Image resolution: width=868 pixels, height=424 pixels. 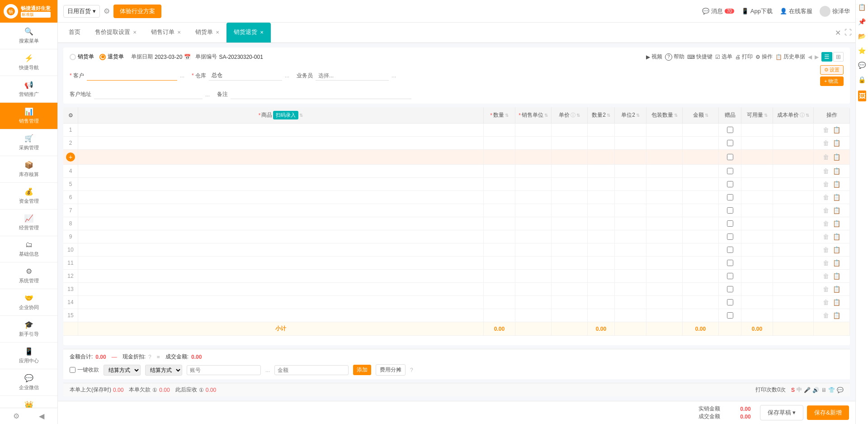 I want to click on shortcut-action: ⌨ 快捷键, so click(x=700, y=57).